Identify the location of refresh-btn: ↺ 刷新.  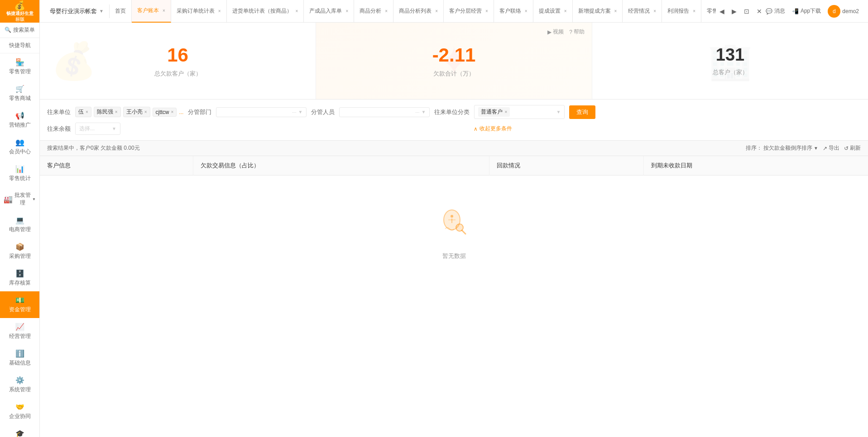
(852, 148).